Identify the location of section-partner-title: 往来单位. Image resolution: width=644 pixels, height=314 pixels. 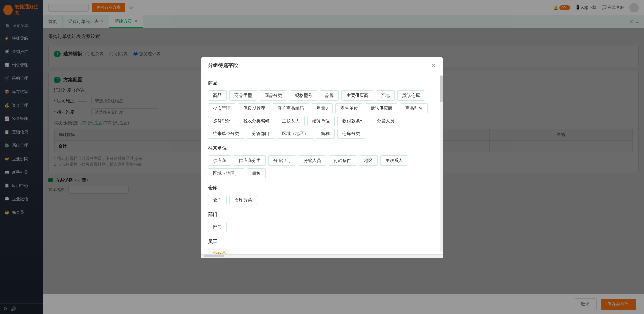
(322, 148).